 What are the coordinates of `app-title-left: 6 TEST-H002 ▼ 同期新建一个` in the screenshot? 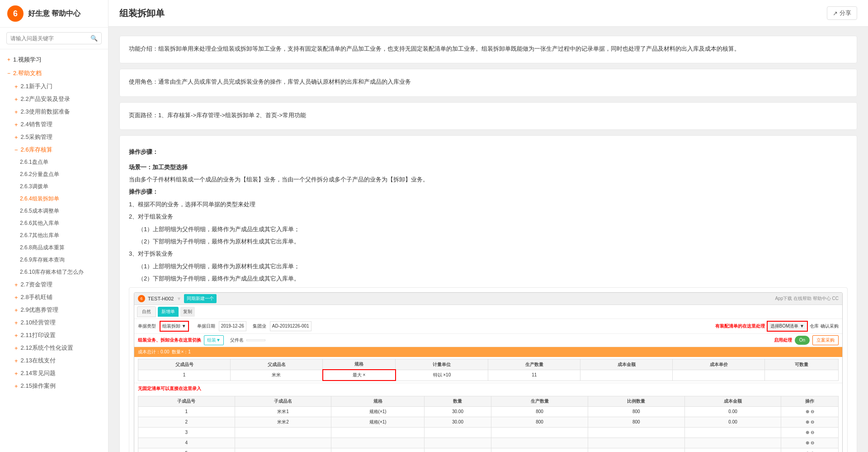 It's located at (177, 299).